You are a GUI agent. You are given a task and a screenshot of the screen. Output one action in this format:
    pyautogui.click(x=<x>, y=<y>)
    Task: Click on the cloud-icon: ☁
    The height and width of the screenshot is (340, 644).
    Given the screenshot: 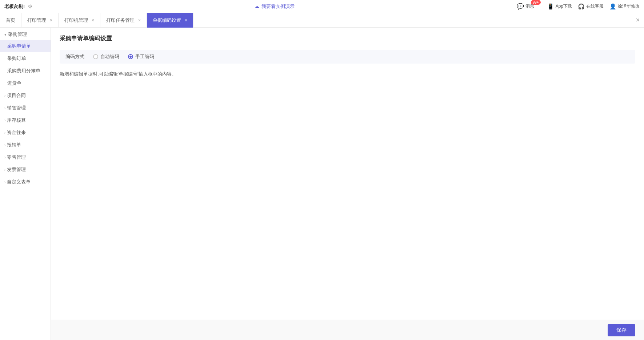 What is the action you would take?
    pyautogui.click(x=257, y=7)
    